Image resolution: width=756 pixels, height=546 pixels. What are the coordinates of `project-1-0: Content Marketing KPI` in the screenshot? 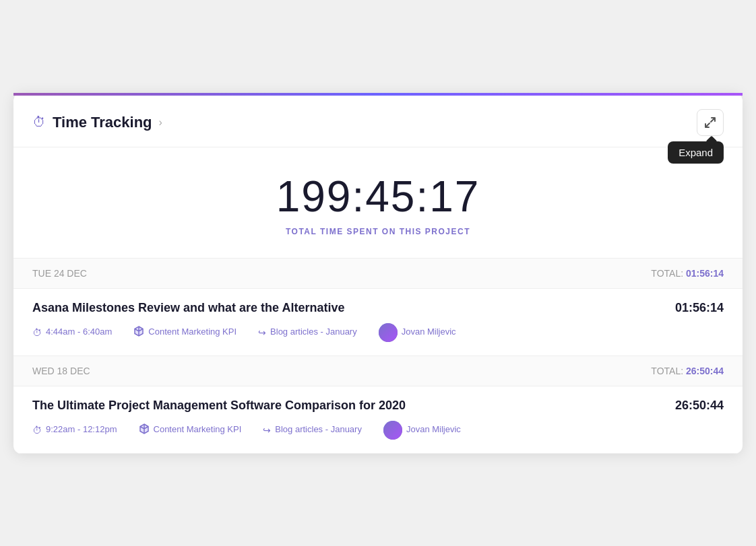 It's located at (190, 430).